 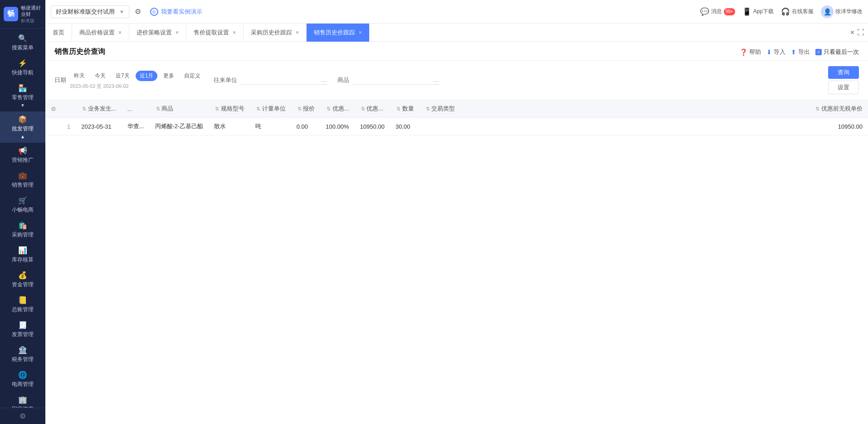 What do you see at coordinates (405, 109) in the screenshot?
I see `col-qty: ⇅ 数量` at bounding box center [405, 109].